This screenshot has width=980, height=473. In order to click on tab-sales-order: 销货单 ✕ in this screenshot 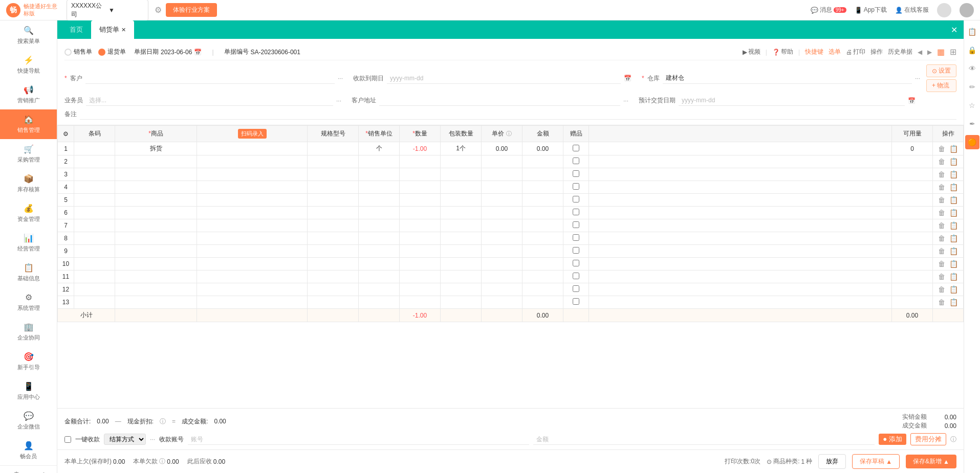, I will do `click(113, 30)`.